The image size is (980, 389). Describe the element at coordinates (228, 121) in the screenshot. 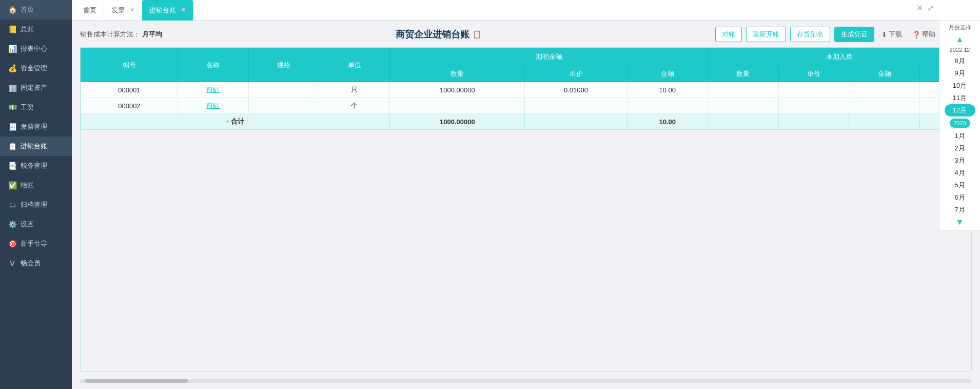

I see `total-icon: ▪` at that location.